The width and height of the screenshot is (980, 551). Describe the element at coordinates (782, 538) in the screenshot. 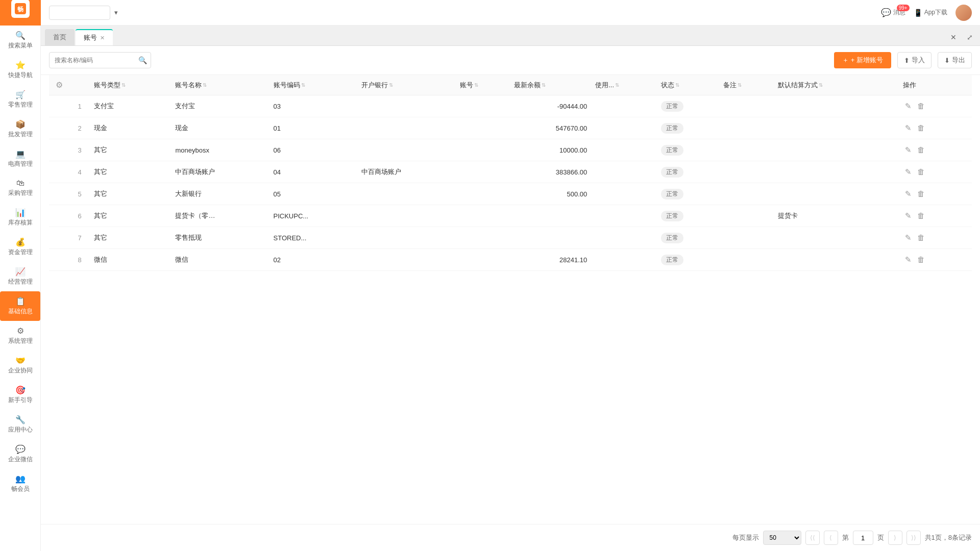

I see `page-size-select: 50 20 100` at that location.